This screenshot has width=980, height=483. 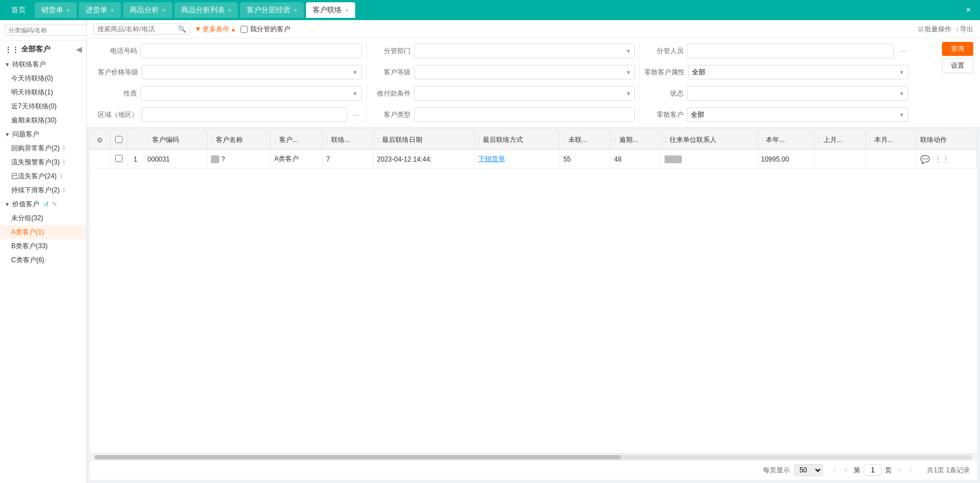 I want to click on sidebar-item-churn-warn: 流失预警客户(3) ℹ, so click(x=43, y=162).